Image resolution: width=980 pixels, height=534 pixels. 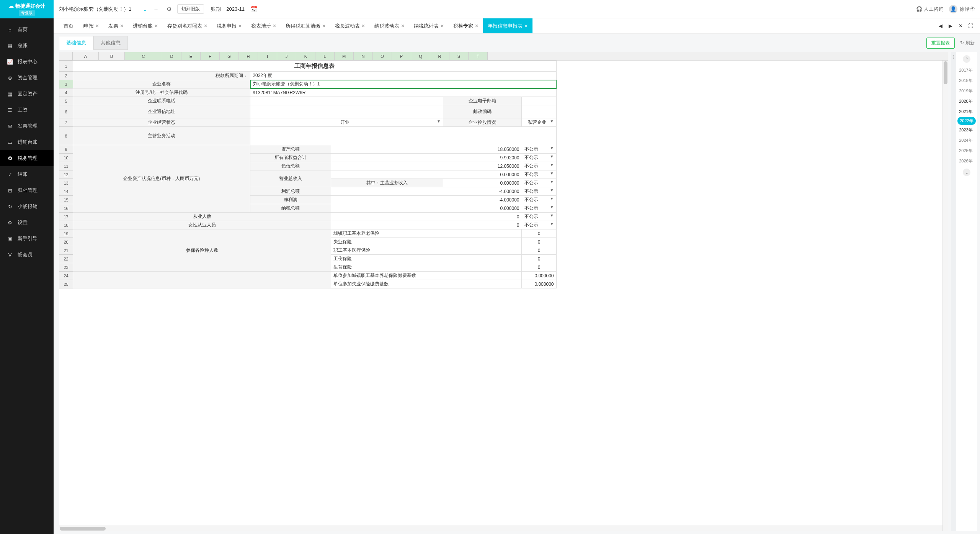 What do you see at coordinates (429, 26) in the screenshot?
I see `tab-纳税统计表: 纳税统计表✕` at bounding box center [429, 26].